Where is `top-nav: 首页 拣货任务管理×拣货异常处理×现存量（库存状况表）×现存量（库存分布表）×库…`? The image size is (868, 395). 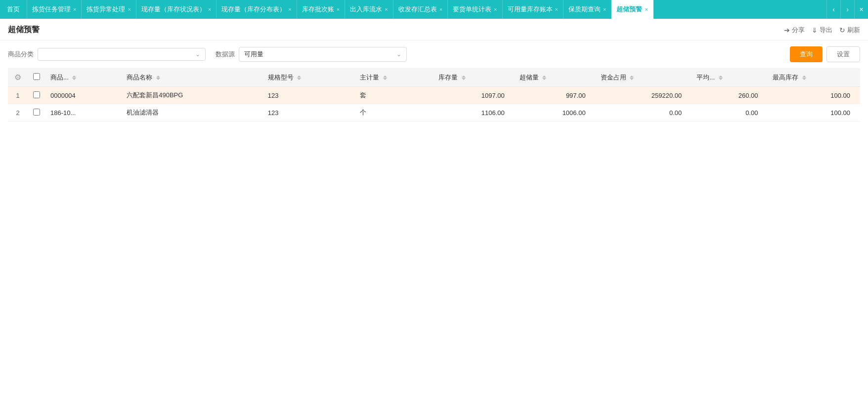 top-nav: 首页 拣货任务管理×拣货异常处理×现存量（库存状况表）×现存量（库存分布表）×库… is located at coordinates (434, 9).